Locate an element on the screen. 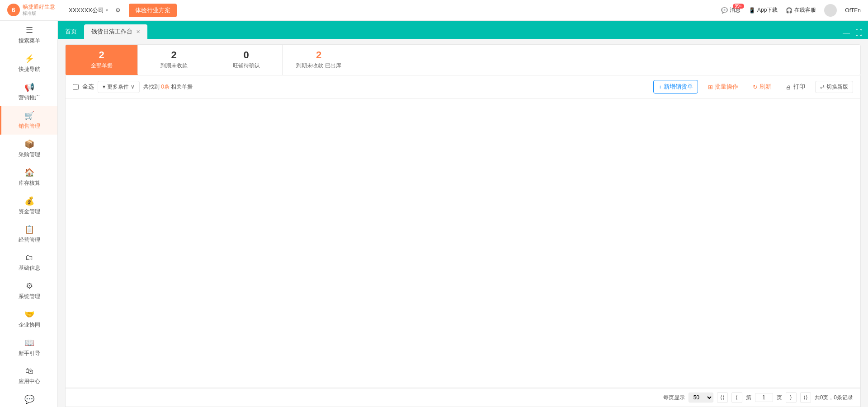 This screenshot has width=868, height=407. home-icon: 🏠 is located at coordinates (29, 173).